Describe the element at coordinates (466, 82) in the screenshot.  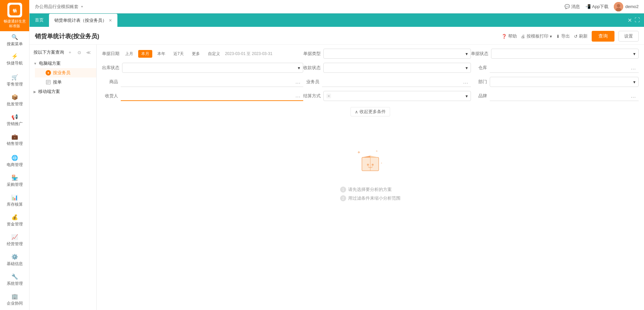
I see `salesperson-dots: …` at that location.